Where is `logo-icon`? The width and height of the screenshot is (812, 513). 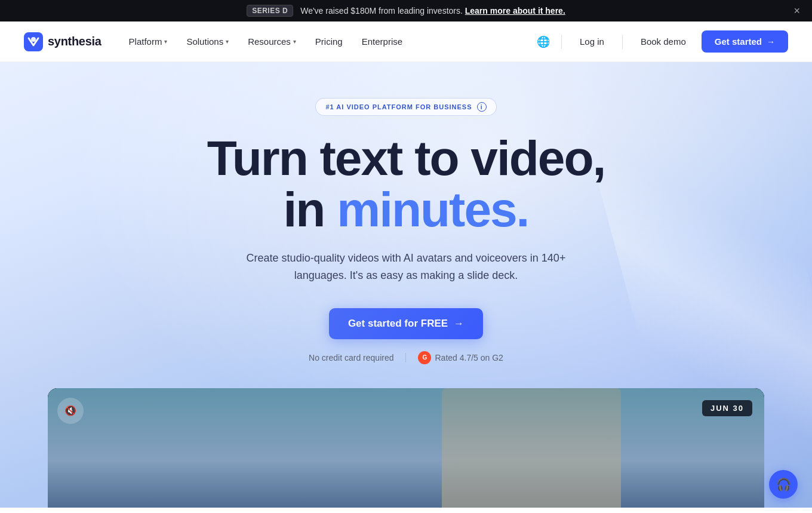
logo-icon is located at coordinates (33, 42).